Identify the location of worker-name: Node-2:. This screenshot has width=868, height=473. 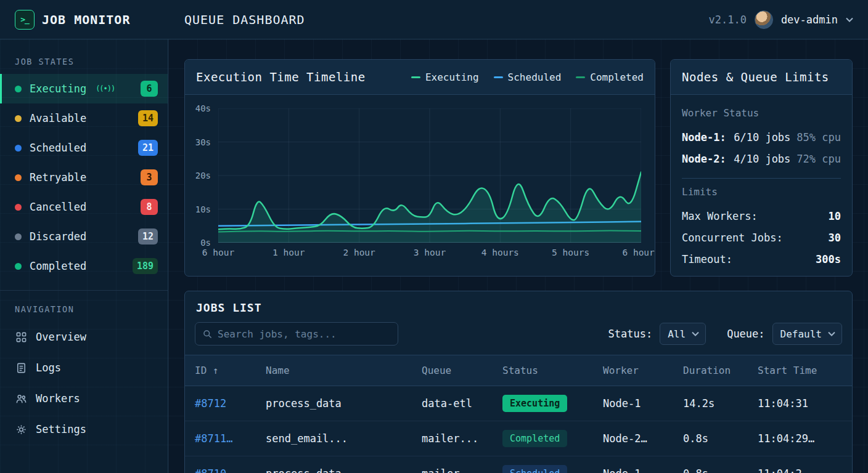
(704, 159).